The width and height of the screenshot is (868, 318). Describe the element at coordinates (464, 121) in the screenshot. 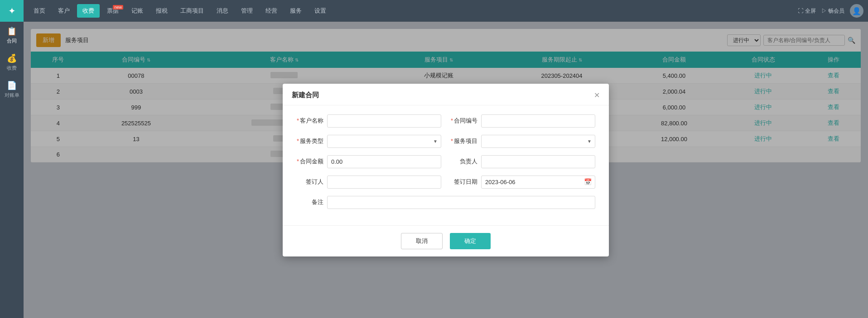

I see `contract-no-label: *合同编号` at that location.